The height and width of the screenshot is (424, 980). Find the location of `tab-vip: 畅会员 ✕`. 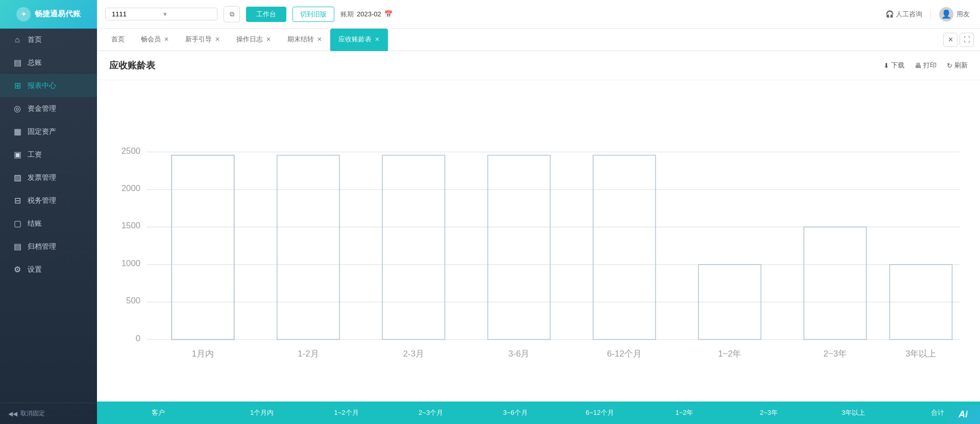

tab-vip: 畅会员 ✕ is located at coordinates (155, 40).